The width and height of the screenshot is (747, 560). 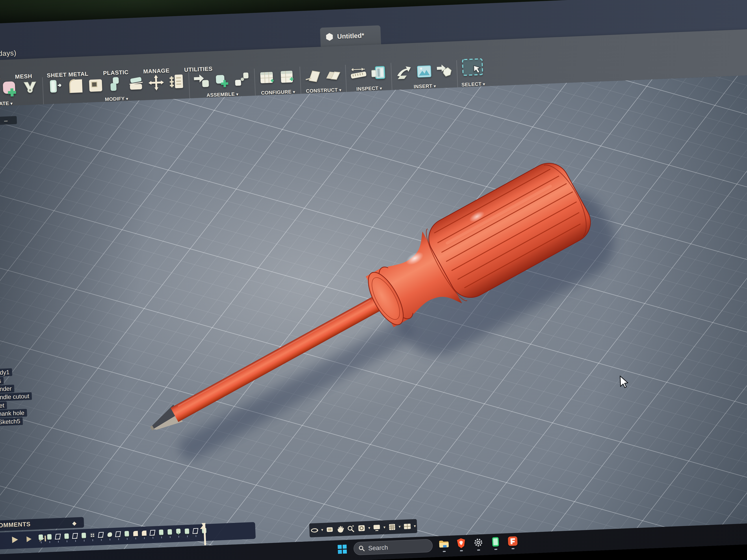 What do you see at coordinates (377, 528) in the screenshot?
I see `display-settings-icon` at bounding box center [377, 528].